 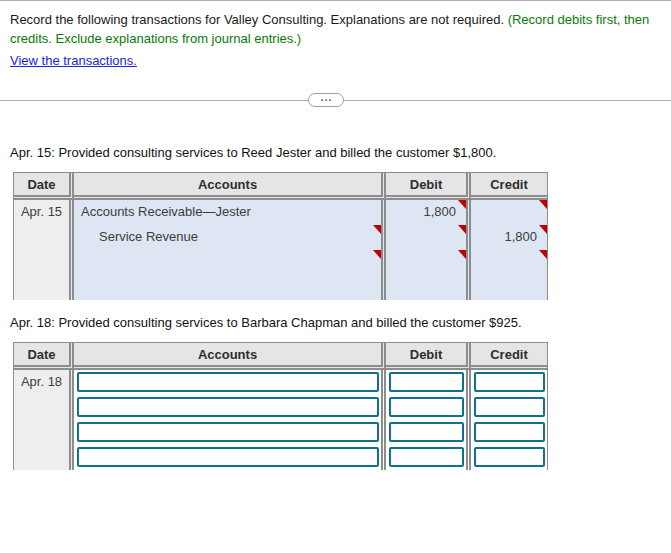 What do you see at coordinates (280, 212) in the screenshot?
I see `journal-row: Apr. 15 Accounts Receivable—Jester 1,800` at bounding box center [280, 212].